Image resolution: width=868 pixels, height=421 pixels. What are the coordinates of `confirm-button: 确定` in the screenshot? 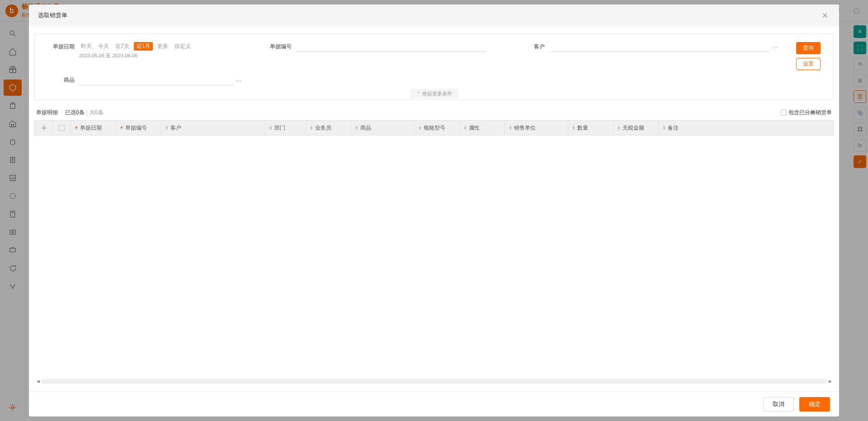 It's located at (815, 404).